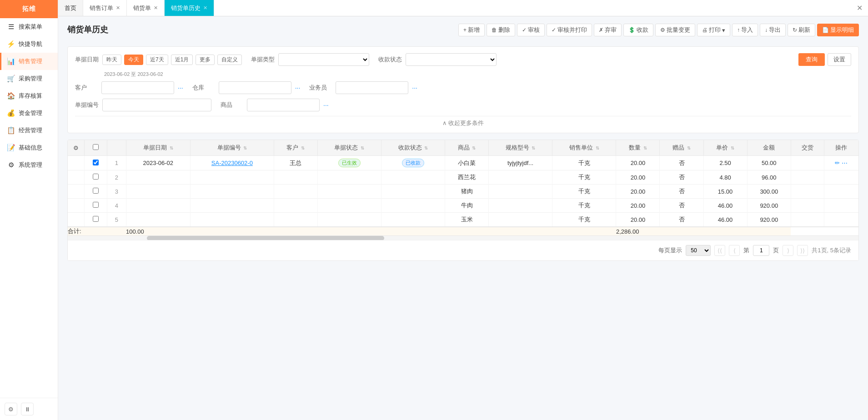 The width and height of the screenshot is (868, 420). Describe the element at coordinates (156, 8) in the screenshot. I see `tab-sales-goods-close: ✕` at that location.